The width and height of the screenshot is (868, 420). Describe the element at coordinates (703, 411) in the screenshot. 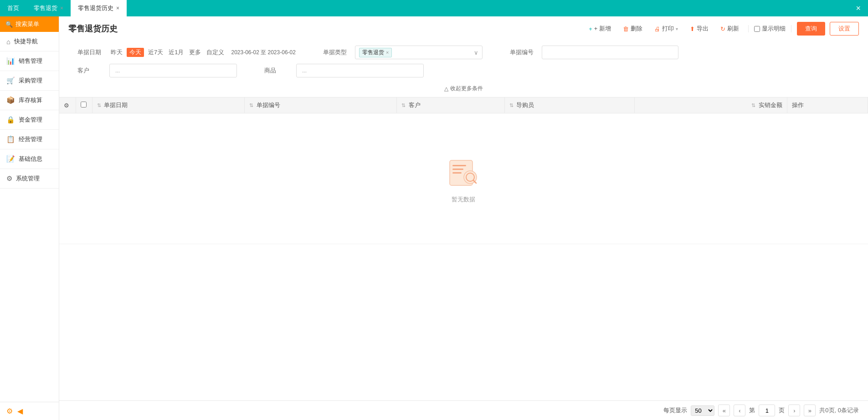

I see `per-page-select: 50 100 200` at that location.